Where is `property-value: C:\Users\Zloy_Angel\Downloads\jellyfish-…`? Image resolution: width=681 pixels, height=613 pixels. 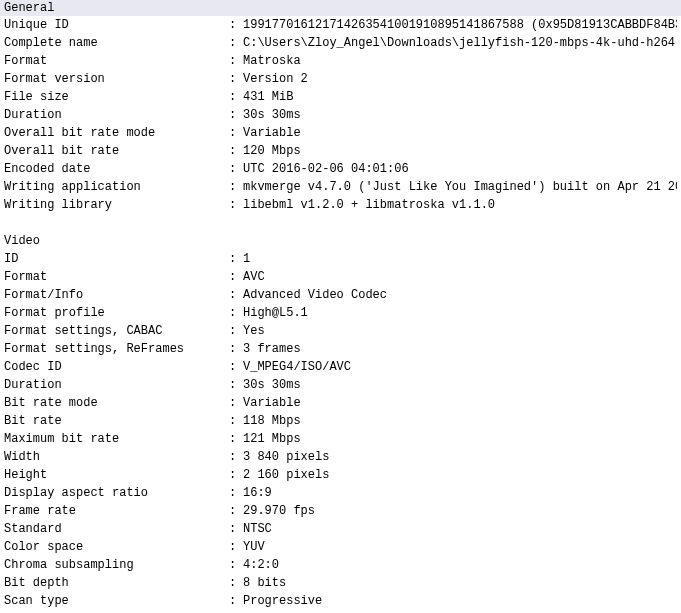 property-value: C:\Users\Zloy_Angel\Downloads\jellyfish-… is located at coordinates (460, 43).